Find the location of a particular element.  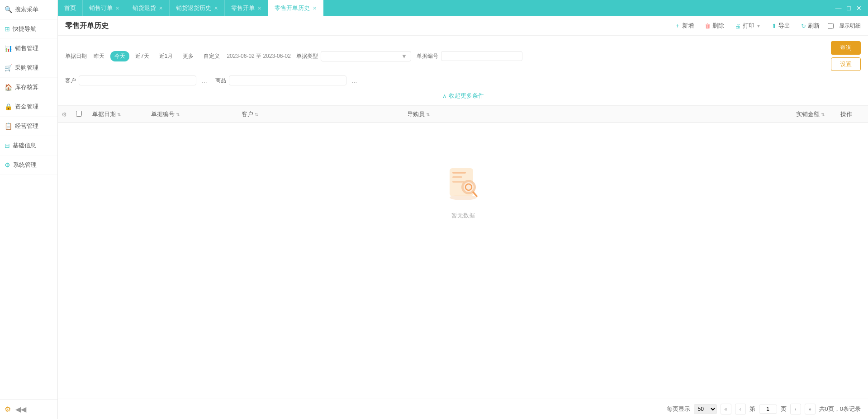

sort-num-icon: ⇅ is located at coordinates (178, 115).